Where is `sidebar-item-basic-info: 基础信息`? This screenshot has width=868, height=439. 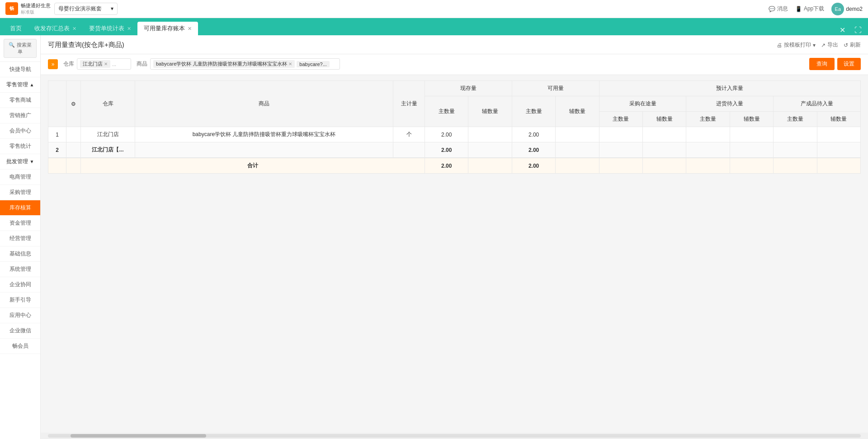
sidebar-item-basic-info: 基础信息 is located at coordinates (20, 254).